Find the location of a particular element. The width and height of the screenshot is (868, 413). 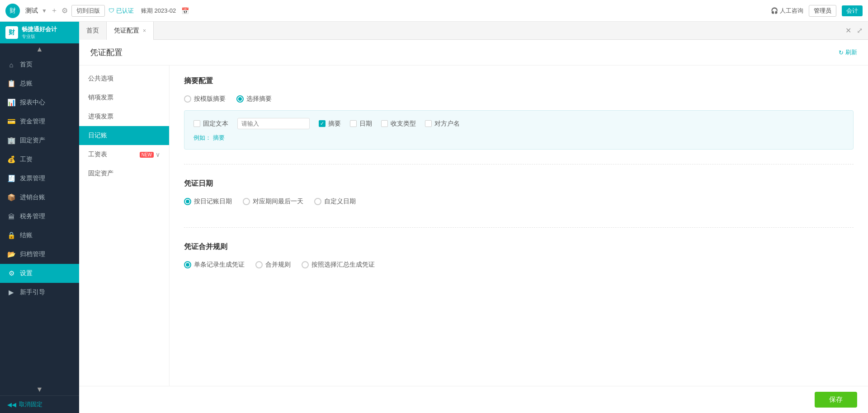

left-nav-fixed-asset: 固定资产 is located at coordinates (124, 174).